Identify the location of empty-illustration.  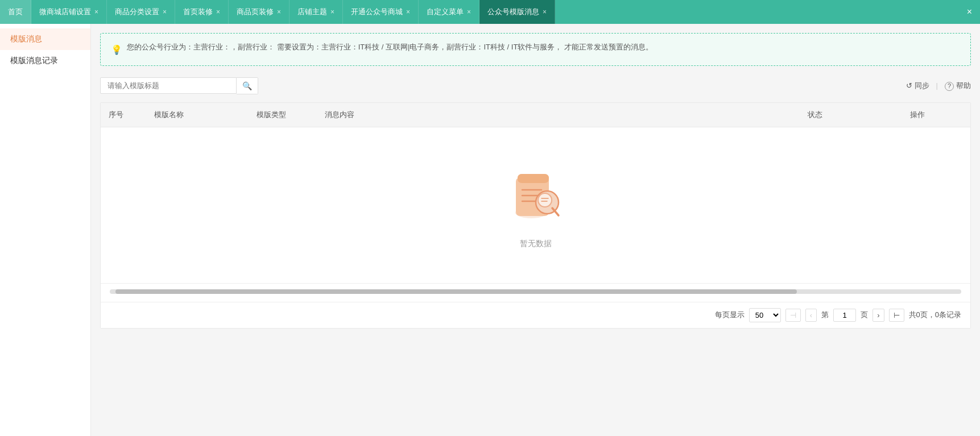
(536, 196).